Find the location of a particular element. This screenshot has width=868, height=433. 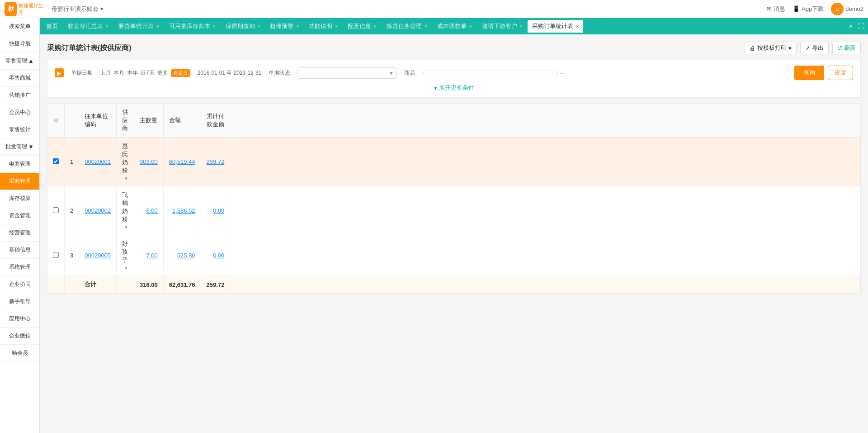

td-qty: 303.00 is located at coordinates (148, 162).